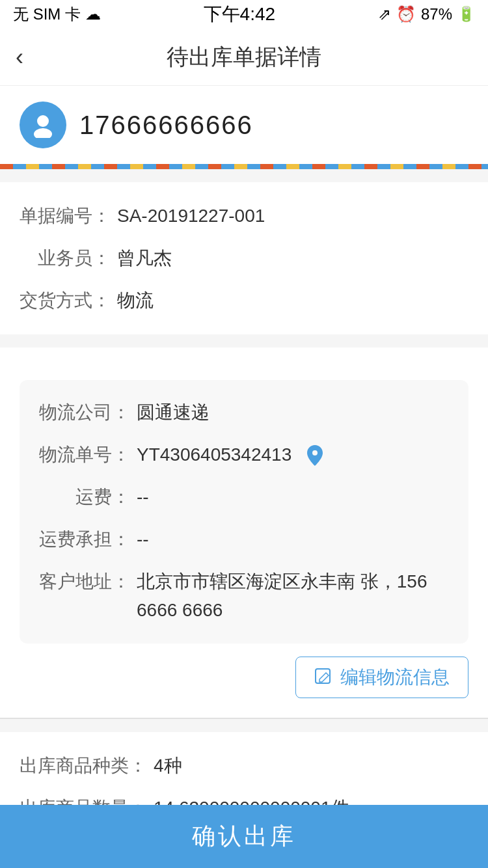 The height and width of the screenshot is (868, 488). Describe the element at coordinates (293, 455) in the screenshot. I see `tracking-value-row: YT4306405342413` at that location.